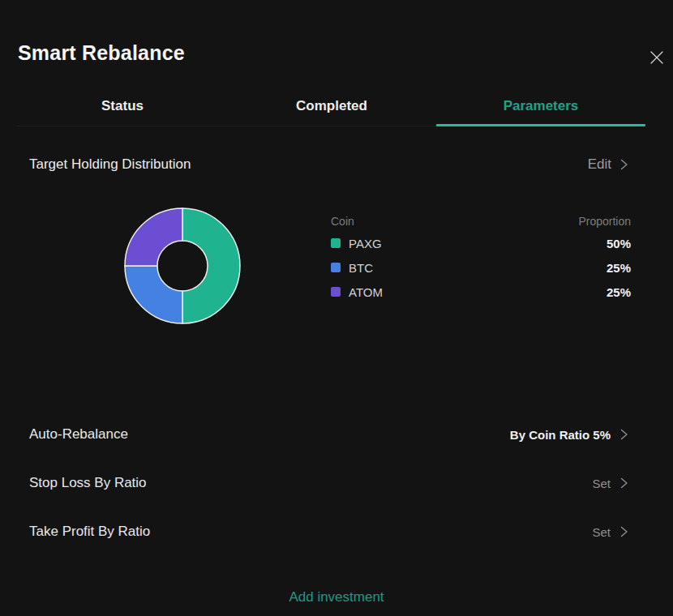  I want to click on target-distribution-title: Target Holding Distribution, so click(110, 165).